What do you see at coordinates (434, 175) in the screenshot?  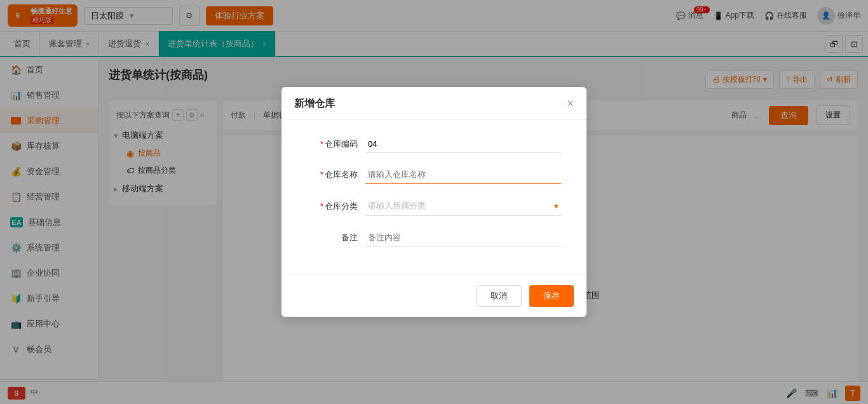 I see `form-row-name: *仓库名称` at bounding box center [434, 175].